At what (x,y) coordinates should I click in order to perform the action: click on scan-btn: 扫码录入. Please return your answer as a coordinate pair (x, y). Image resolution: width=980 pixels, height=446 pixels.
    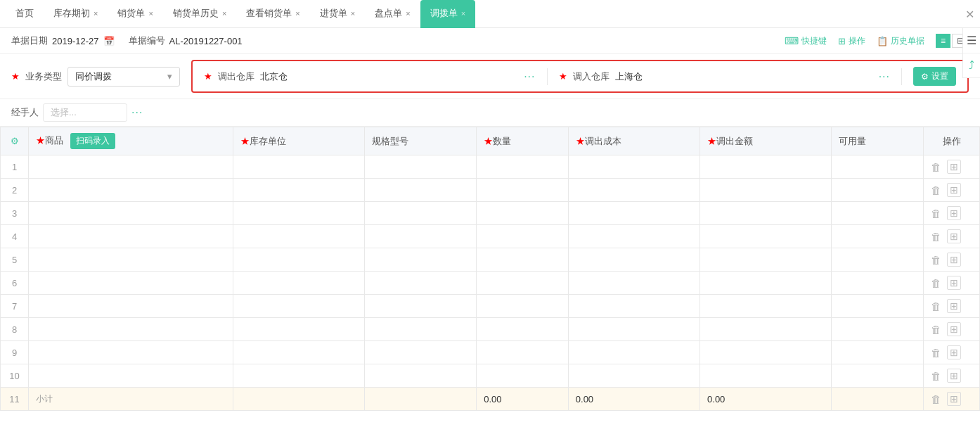
    Looking at the image, I should click on (93, 141).